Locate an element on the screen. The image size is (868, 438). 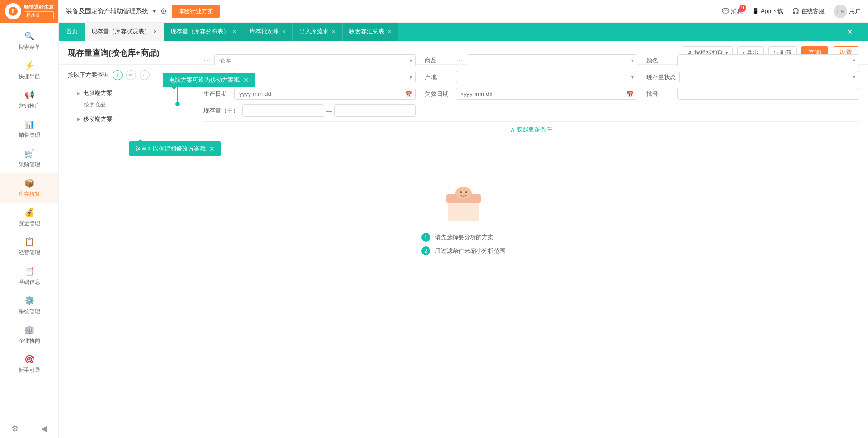
stock-qty-from is located at coordinates (283, 110).